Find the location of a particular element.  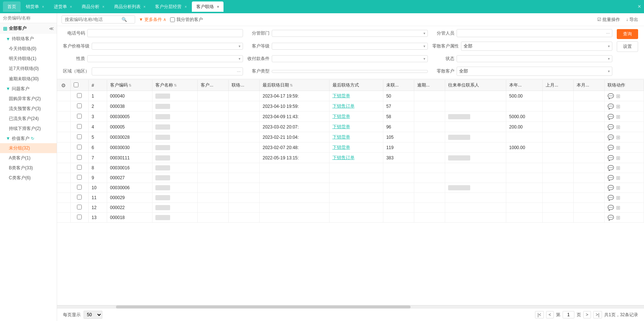

scatter-customer-select: 全部 ▾ is located at coordinates (535, 71).